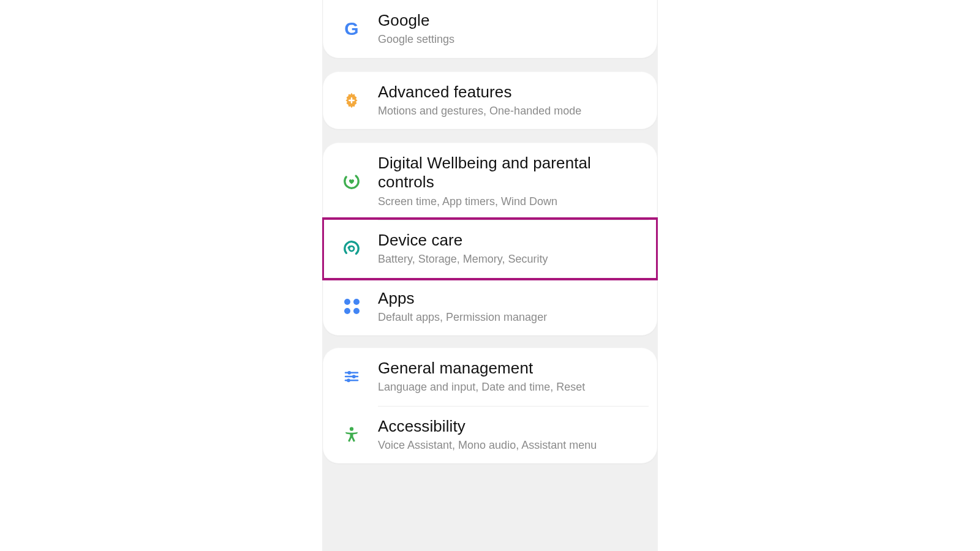  Describe the element at coordinates (512, 387) in the screenshot. I see `item-subtitle: Language and input, Date and time, Reset` at that location.